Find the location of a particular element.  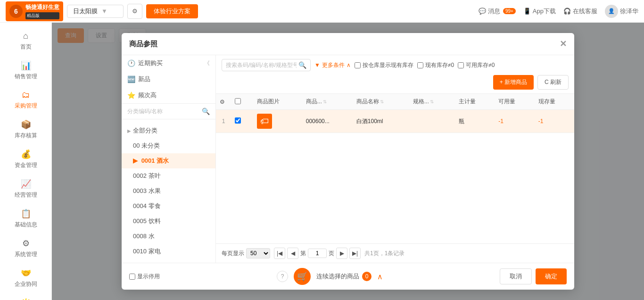

col-image: 商品图片 is located at coordinates (278, 102).